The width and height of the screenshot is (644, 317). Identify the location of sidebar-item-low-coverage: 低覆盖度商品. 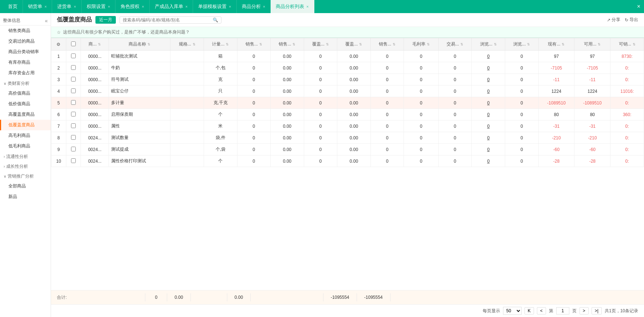
(25, 125).